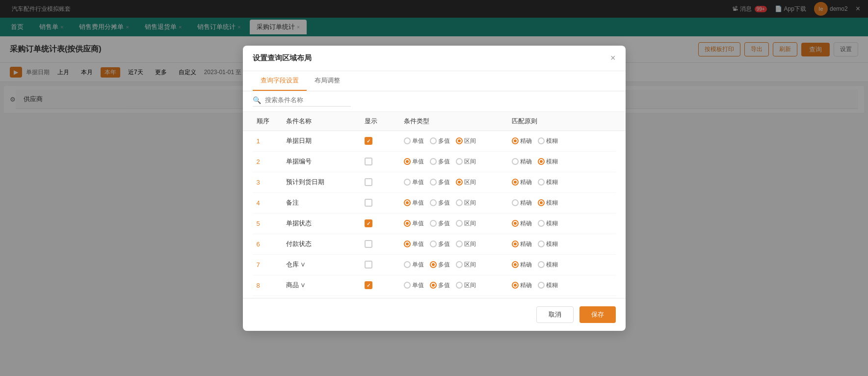 Image resolution: width=868 pixels, height=376 pixels. What do you see at coordinates (321, 223) in the screenshot?
I see `row-name: 单据状态` at bounding box center [321, 223].